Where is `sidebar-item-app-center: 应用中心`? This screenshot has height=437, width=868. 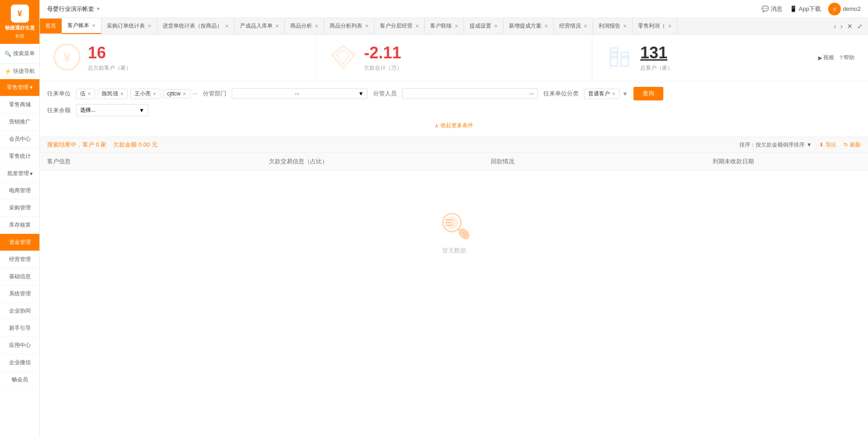
sidebar-item-app-center: 应用中心 is located at coordinates (20, 346).